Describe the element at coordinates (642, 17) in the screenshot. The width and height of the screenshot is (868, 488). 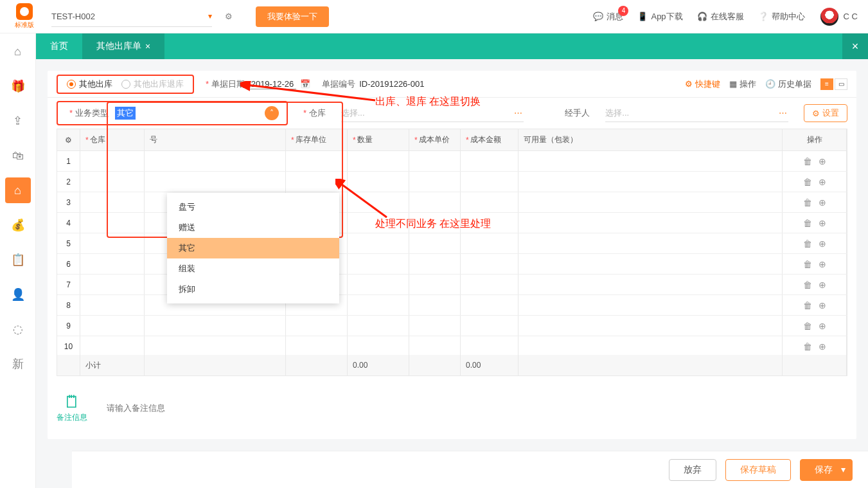
I see `phone-icon: 📱` at that location.